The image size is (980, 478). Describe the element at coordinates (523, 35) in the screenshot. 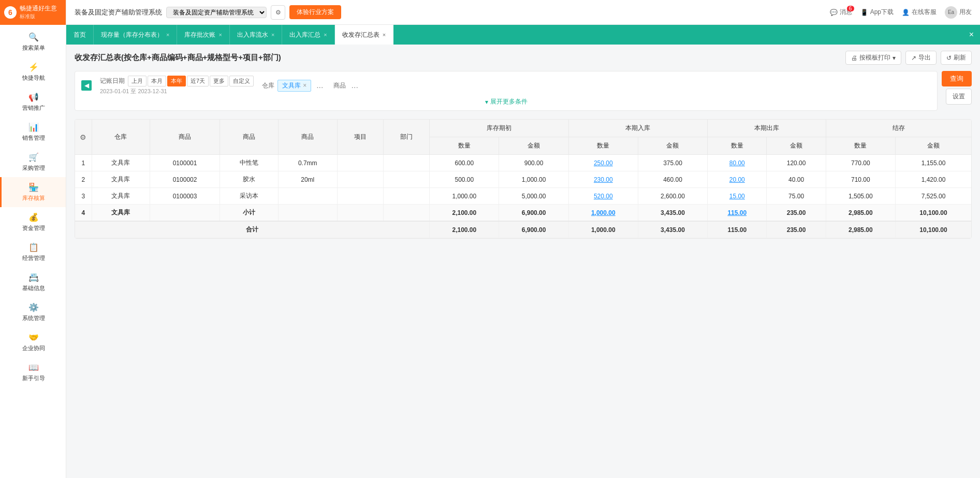

I see `tabs-bar: 首页 现存量（库存分布表） × 库存批次账 × 出入库流水 × 出入库汇总 × …` at that location.